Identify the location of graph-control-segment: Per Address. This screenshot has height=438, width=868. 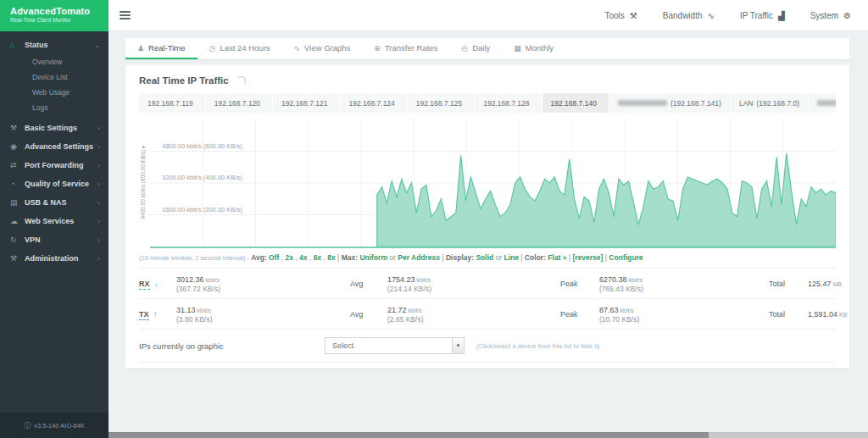
(419, 258).